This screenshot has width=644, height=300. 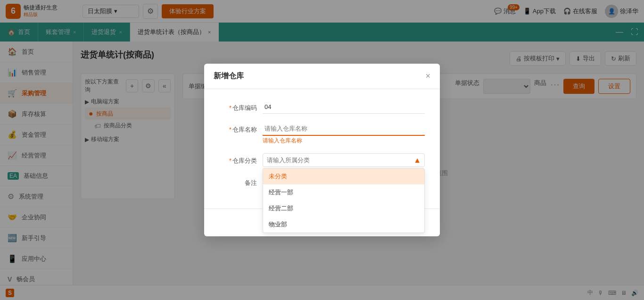 I want to click on dropdown-item-dept1: 经营一部, so click(x=344, y=192).